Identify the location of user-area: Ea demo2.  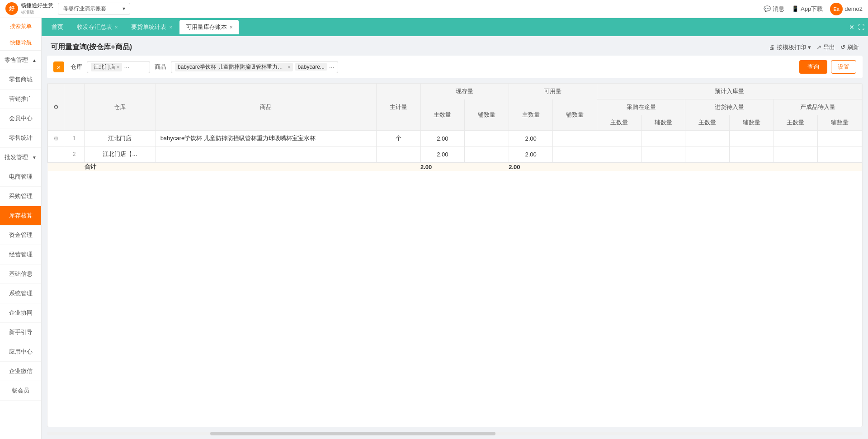
(846, 9).